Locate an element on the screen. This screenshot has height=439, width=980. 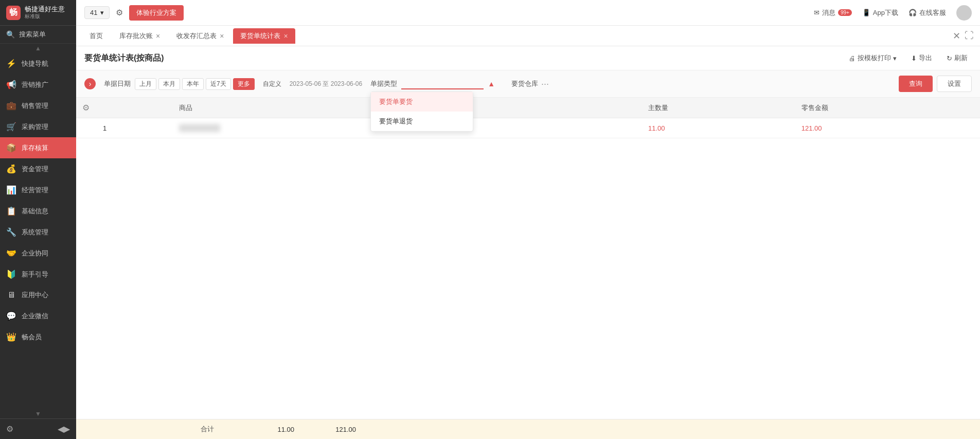
filter-toggle-btn: › is located at coordinates (90, 84).